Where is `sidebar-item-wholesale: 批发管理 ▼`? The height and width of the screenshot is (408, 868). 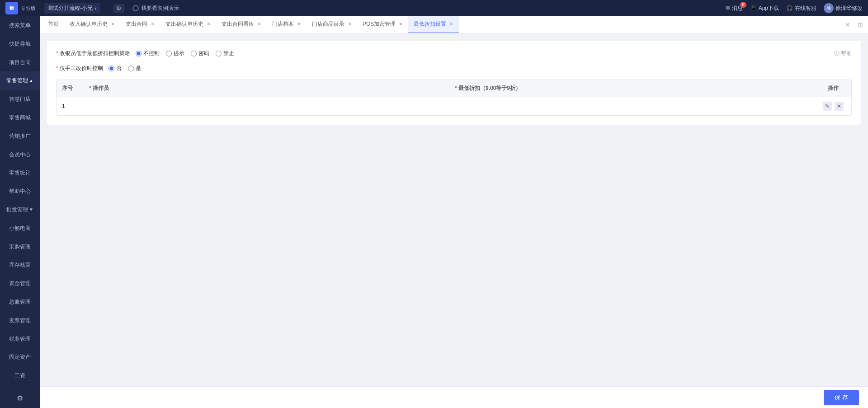
sidebar-item-wholesale: 批发管理 ▼ is located at coordinates (20, 210).